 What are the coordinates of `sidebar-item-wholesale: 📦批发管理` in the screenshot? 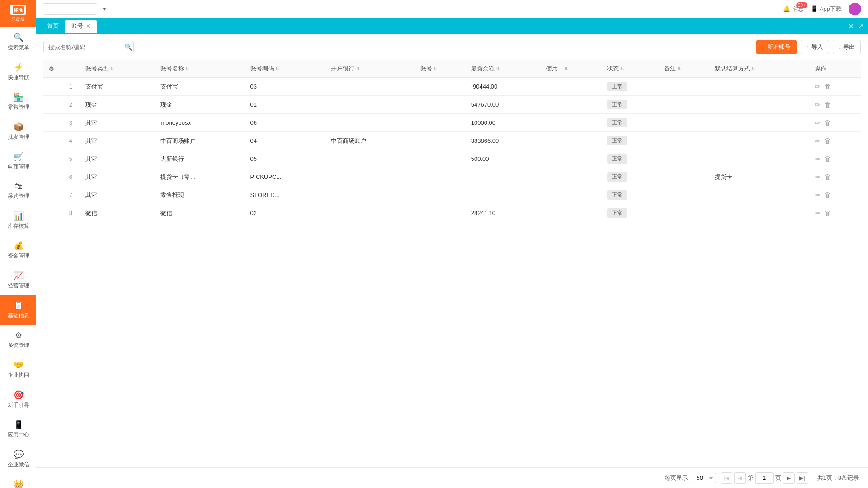 It's located at (18, 131).